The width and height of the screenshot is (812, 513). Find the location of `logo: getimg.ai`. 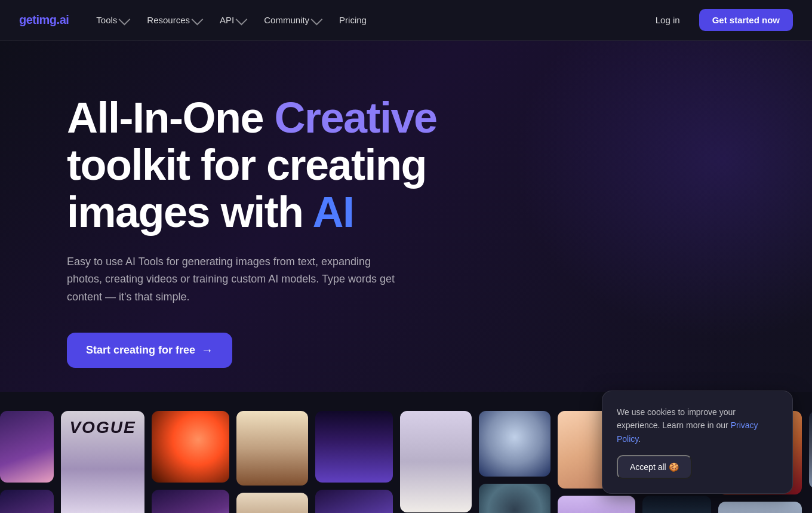

logo: getimg.ai is located at coordinates (44, 20).